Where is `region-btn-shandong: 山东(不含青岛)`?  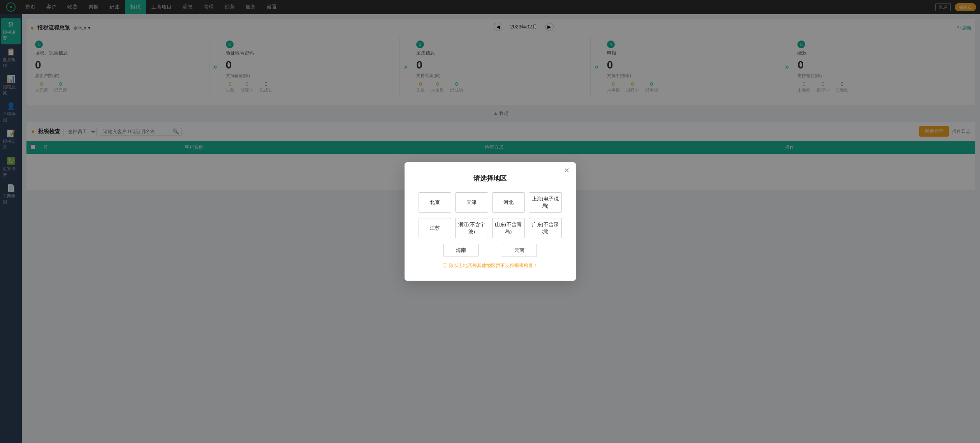
region-btn-shandong: 山东(不含青岛) is located at coordinates (508, 228).